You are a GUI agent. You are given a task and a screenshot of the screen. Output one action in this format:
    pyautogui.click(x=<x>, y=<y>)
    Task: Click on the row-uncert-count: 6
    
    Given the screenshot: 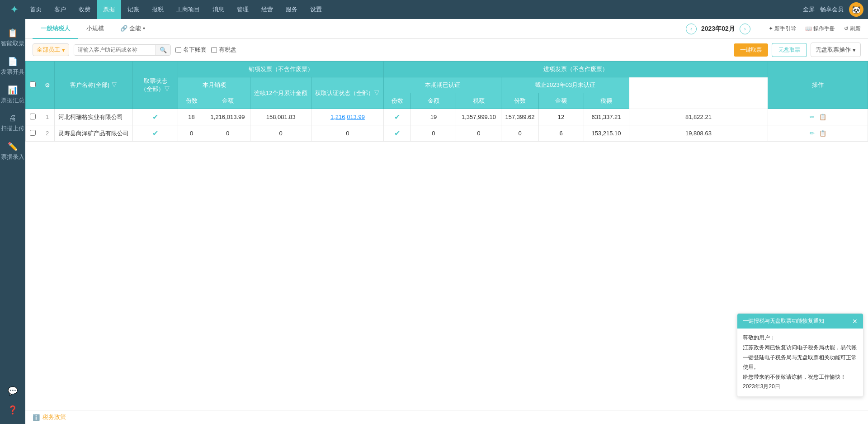 What is the action you would take?
    pyautogui.click(x=561, y=133)
    